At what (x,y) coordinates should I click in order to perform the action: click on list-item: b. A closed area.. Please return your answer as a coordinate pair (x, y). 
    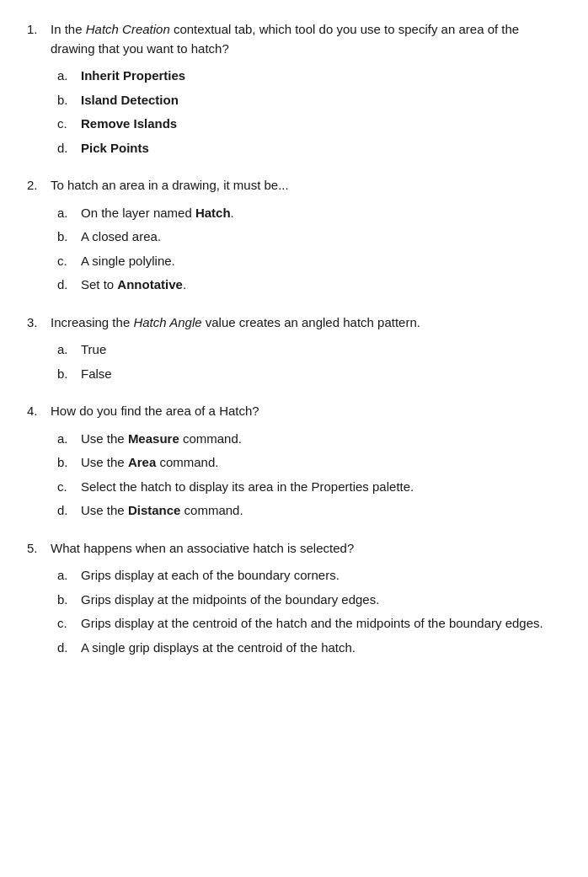
    Looking at the image, I should click on (309, 238).